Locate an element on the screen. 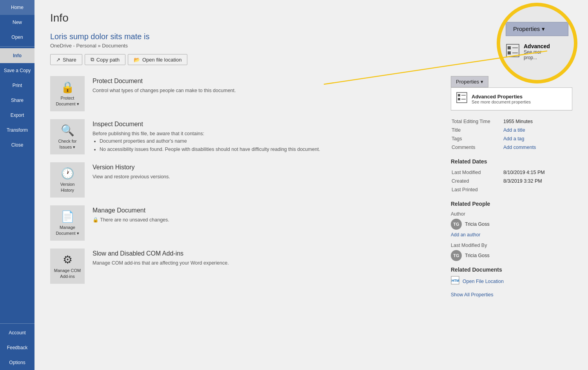  title-value: Add a title is located at coordinates (514, 130).